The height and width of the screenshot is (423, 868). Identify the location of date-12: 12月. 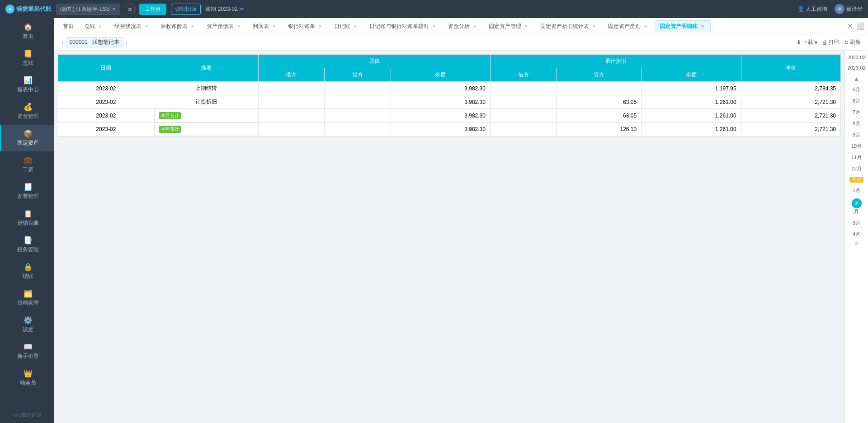
(856, 169).